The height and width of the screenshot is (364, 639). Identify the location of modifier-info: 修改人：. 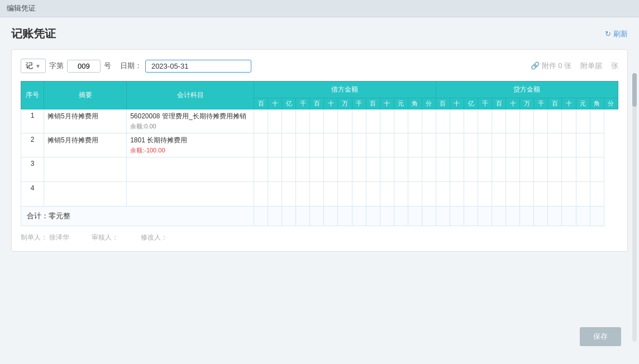
(154, 238).